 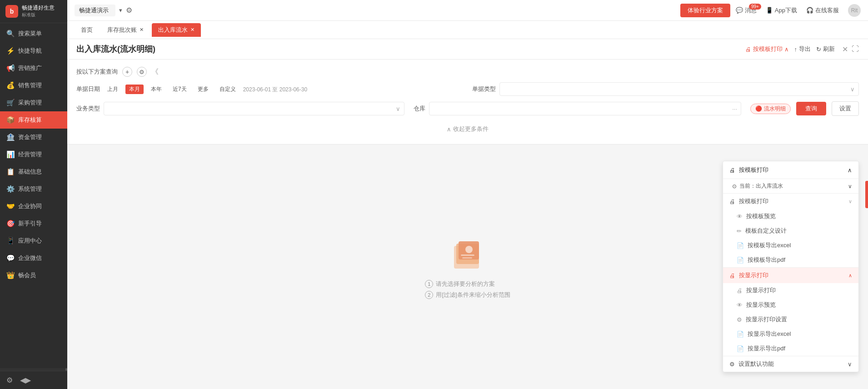 I want to click on sidebar-label-wechat: 企业微信, so click(x=30, y=258).